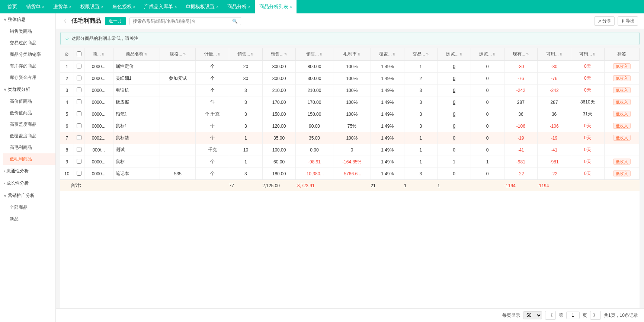  Describe the element at coordinates (421, 54) in the screenshot. I see `th-transactions: 交易...⇅` at that location.